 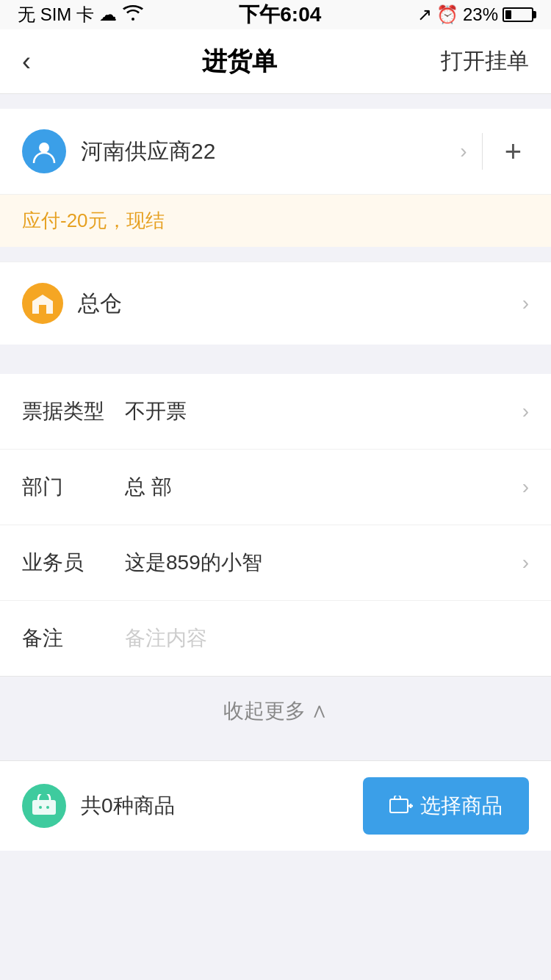 What do you see at coordinates (276, 488) in the screenshot?
I see `dept-row: 部门 总 部 ›` at bounding box center [276, 488].